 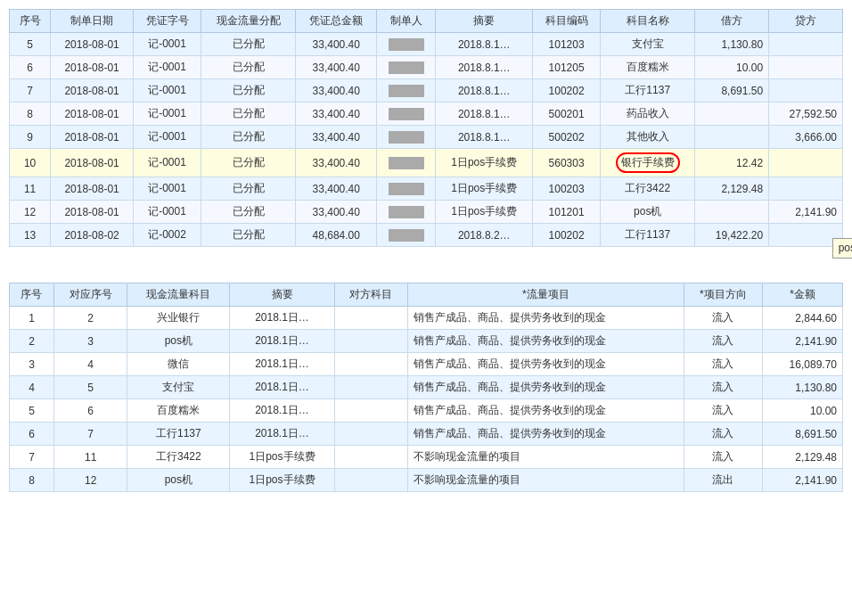 I want to click on cell-code: 101205, so click(x=567, y=68).